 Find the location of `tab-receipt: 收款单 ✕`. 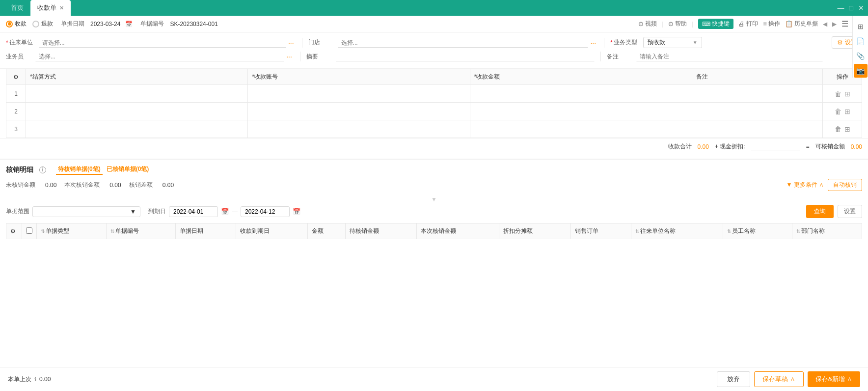

tab-receipt: 收款单 ✕ is located at coordinates (51, 8).